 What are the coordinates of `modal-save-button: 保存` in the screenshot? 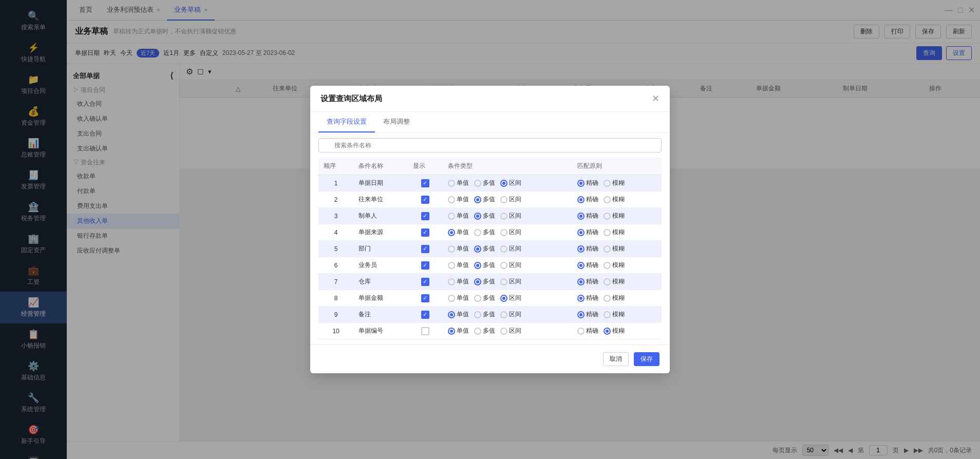 It's located at (647, 359).